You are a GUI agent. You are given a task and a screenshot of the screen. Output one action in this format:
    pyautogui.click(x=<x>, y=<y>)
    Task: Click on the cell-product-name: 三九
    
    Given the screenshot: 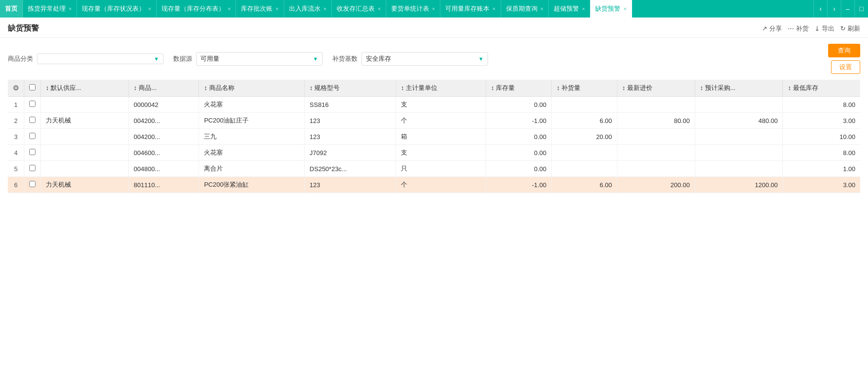 What is the action you would take?
    pyautogui.click(x=252, y=137)
    